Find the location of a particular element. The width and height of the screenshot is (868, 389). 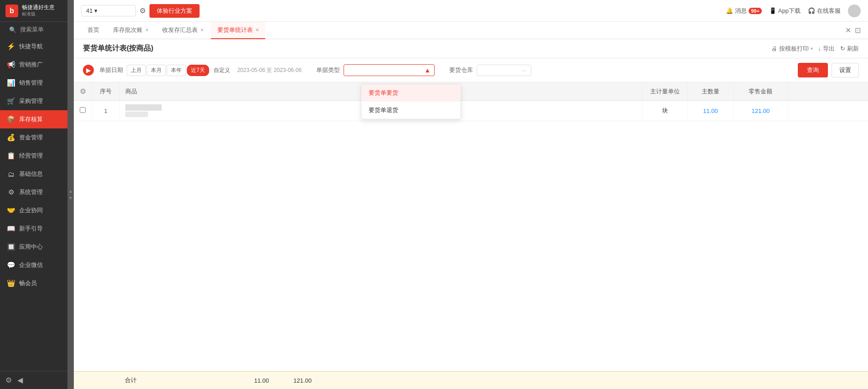

col-quantity: 主数量 is located at coordinates (710, 92).